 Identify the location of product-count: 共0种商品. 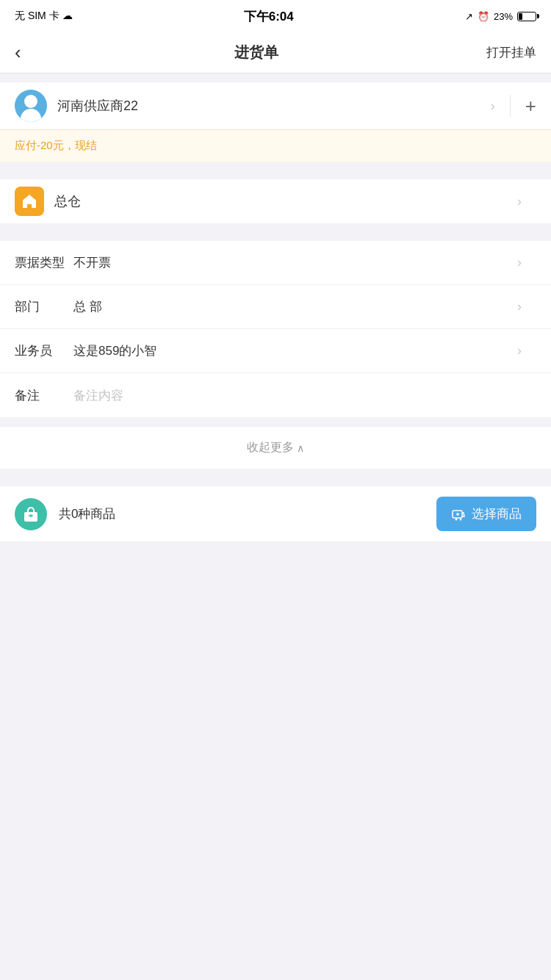
(242, 514).